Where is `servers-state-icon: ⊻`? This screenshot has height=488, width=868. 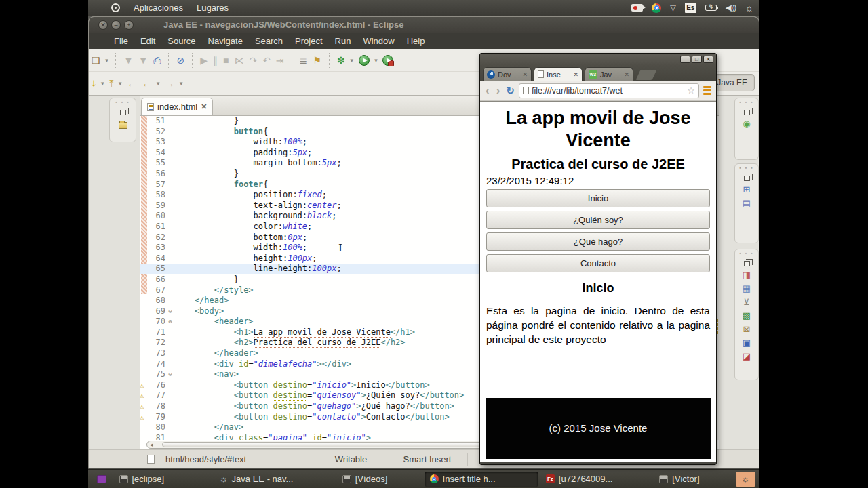
servers-state-icon: ⊻ is located at coordinates (747, 302).